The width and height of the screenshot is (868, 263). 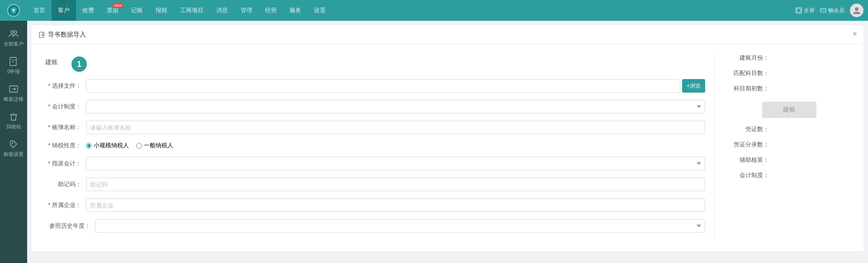 I want to click on nav-item-tax: 报税, so click(x=161, y=10).